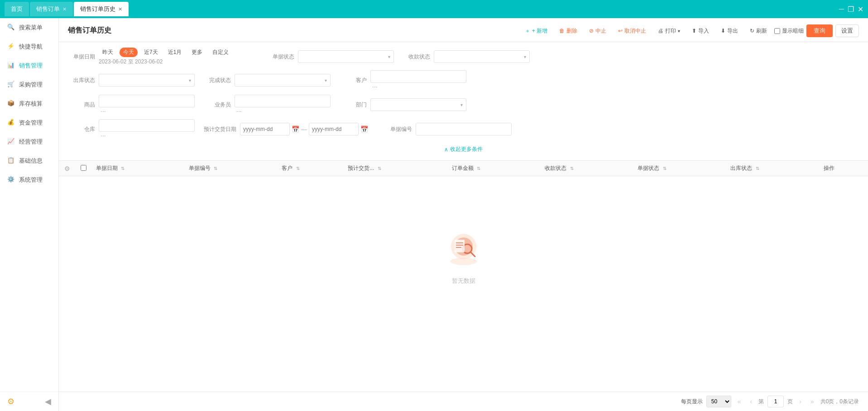 This screenshot has height=411, width=868. I want to click on sort-date-icon: ⇅, so click(123, 169).